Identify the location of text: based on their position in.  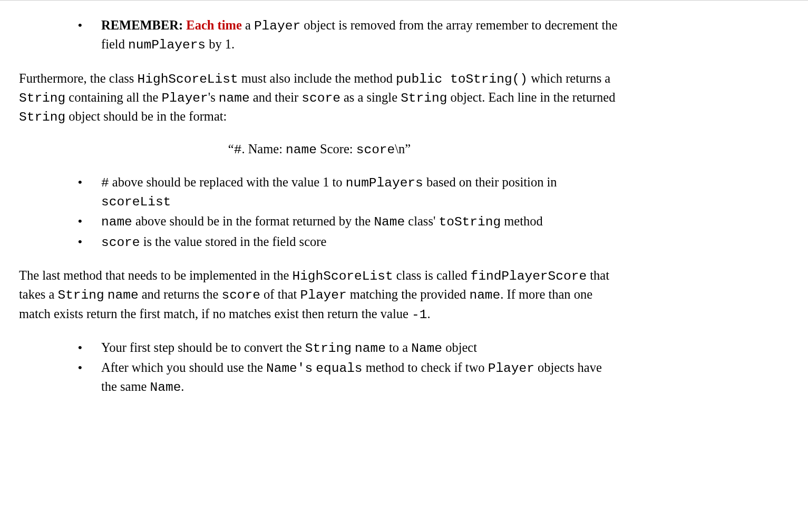
(490, 182).